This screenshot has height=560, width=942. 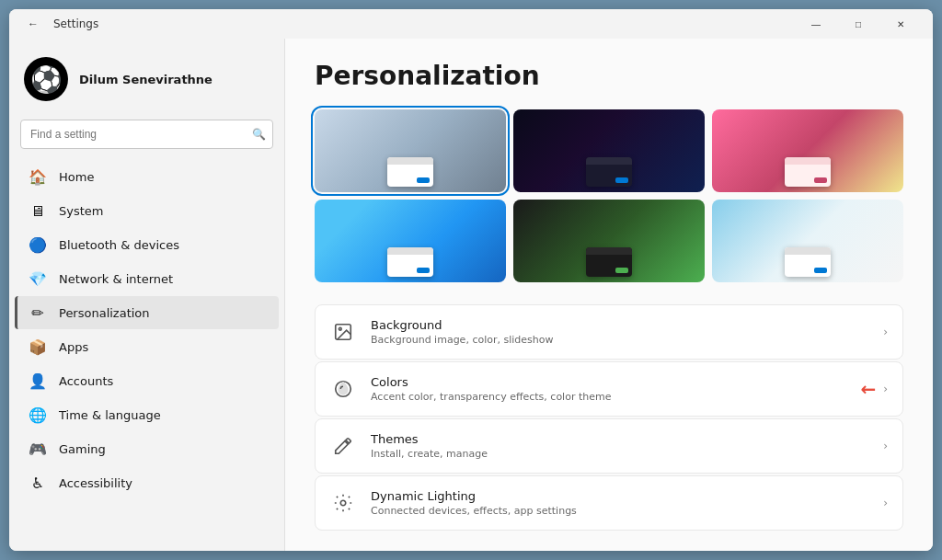 What do you see at coordinates (858, 24) in the screenshot?
I see `maximize-button: □` at bounding box center [858, 24].